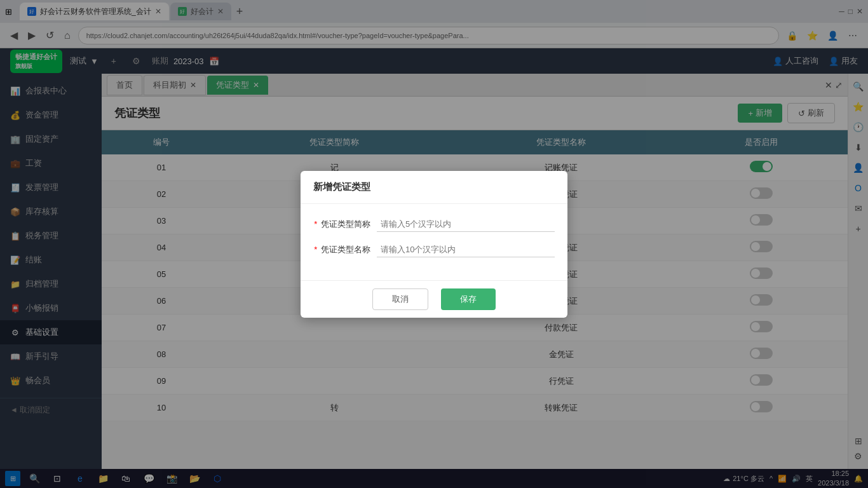 The width and height of the screenshot is (868, 488). Describe the element at coordinates (434, 299) in the screenshot. I see `dialog-footer: 取消 保存` at that location.